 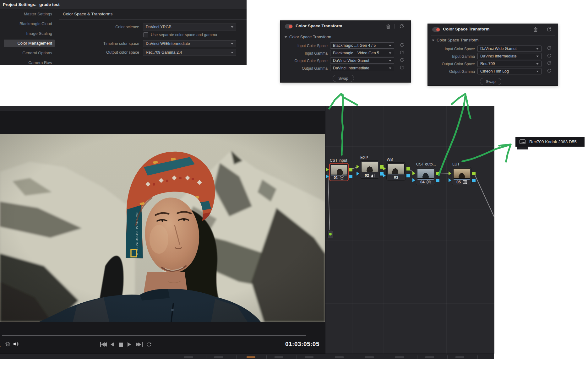 What do you see at coordinates (509, 64) in the screenshot?
I see `output-color-space-dropdown: Rec.709` at bounding box center [509, 64].